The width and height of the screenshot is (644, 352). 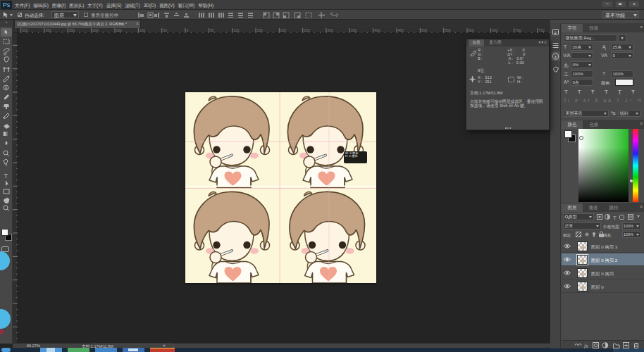 I want to click on svg-text: fx, so click(x=586, y=346).